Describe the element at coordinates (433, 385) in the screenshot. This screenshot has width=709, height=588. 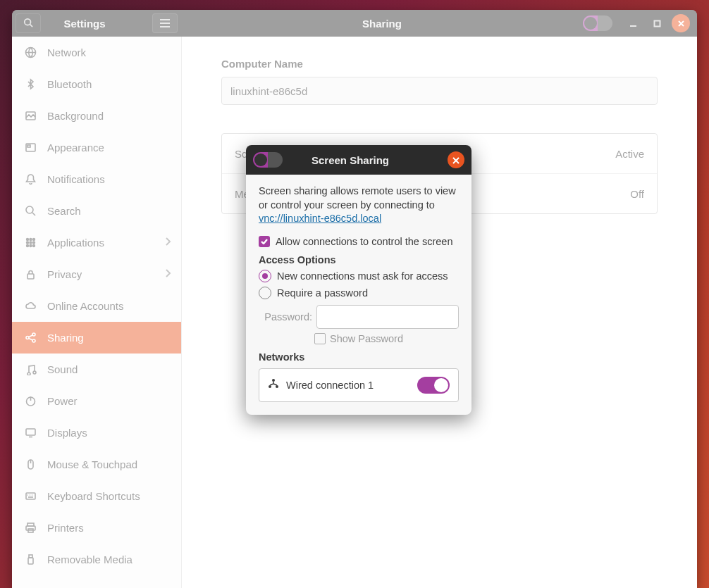
I see `network-switch` at that location.